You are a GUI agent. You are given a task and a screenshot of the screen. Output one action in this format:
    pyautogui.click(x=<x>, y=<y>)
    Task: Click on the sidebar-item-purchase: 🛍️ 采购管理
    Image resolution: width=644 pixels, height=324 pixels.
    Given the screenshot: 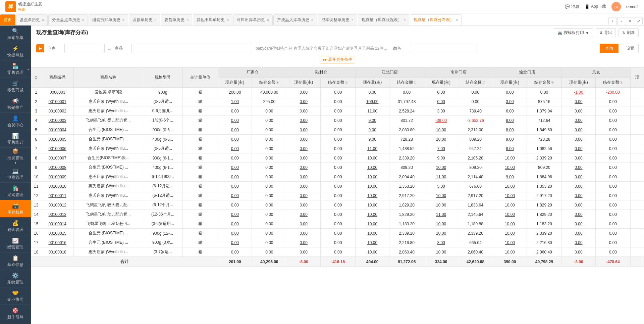 What is the action you would take?
    pyautogui.click(x=15, y=191)
    